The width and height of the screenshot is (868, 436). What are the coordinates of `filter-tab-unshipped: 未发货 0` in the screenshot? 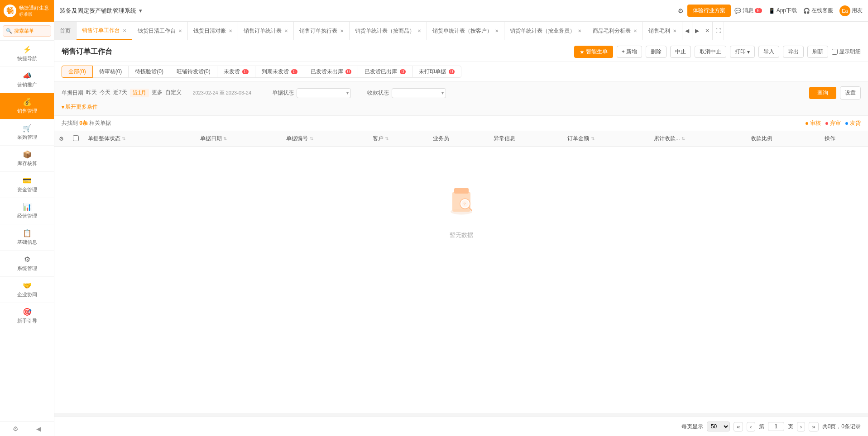 It's located at (236, 71).